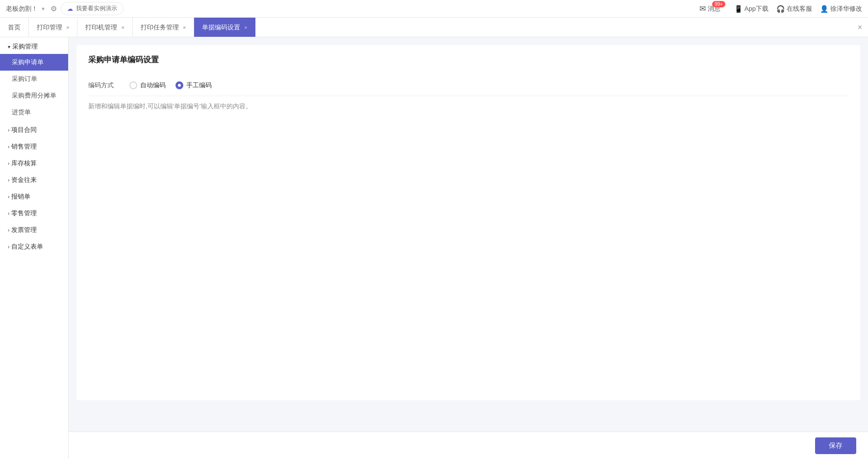 Image resolution: width=868 pixels, height=459 pixels. I want to click on tab-single-code-setting-label: 单据编码设置, so click(221, 27).